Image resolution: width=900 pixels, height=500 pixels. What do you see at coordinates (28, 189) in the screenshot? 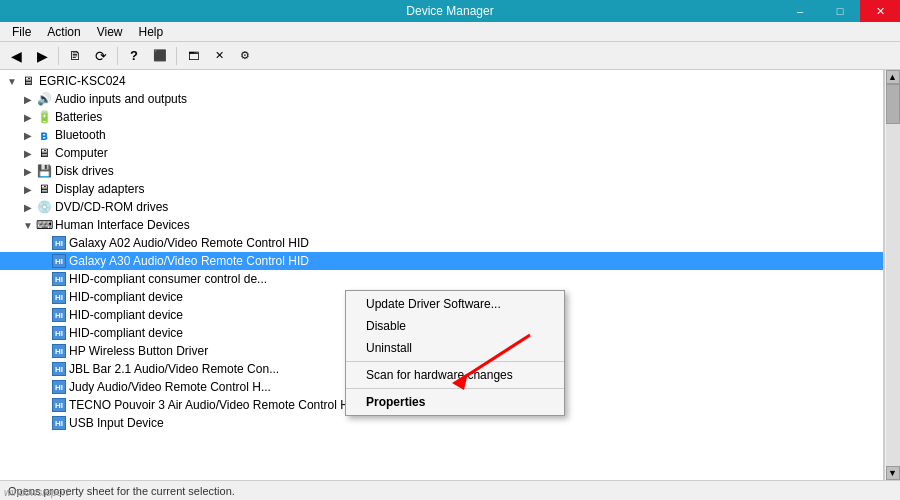
I see `expand-display: ▶` at bounding box center [28, 189].